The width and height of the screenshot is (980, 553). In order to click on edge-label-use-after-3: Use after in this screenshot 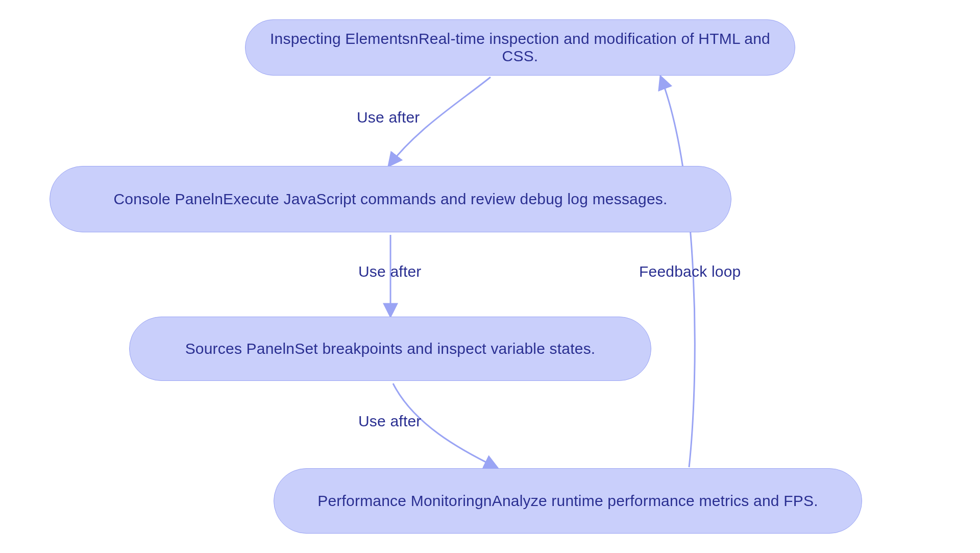, I will do `click(390, 421)`.